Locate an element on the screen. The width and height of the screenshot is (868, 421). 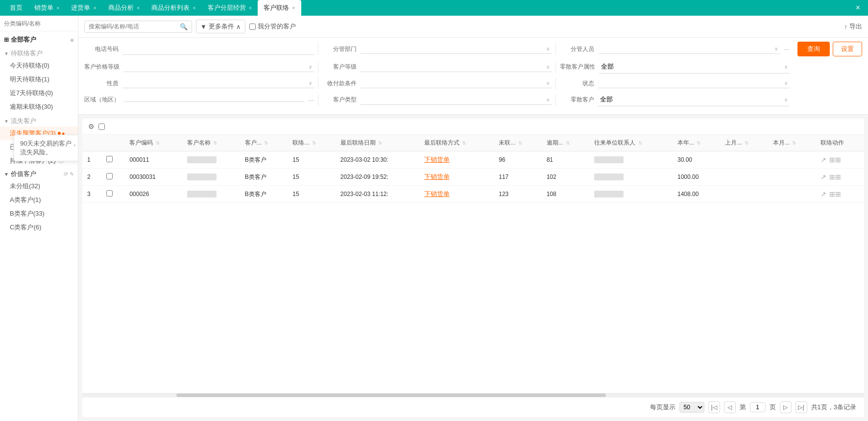
customer-level-select: ∨ is located at coordinates (457, 67).